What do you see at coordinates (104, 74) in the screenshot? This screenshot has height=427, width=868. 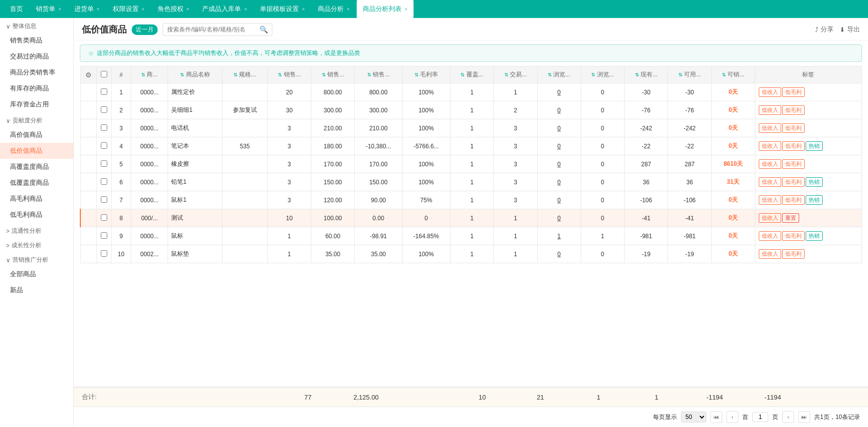 I see `select-all-checkbox` at bounding box center [104, 74].